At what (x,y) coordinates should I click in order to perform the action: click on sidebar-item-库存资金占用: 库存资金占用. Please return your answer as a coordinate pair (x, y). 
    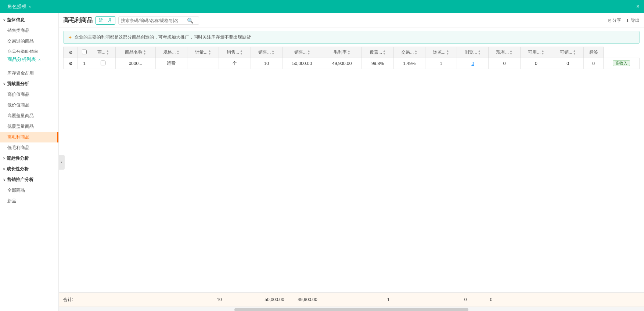
    Looking at the image, I should click on (29, 73).